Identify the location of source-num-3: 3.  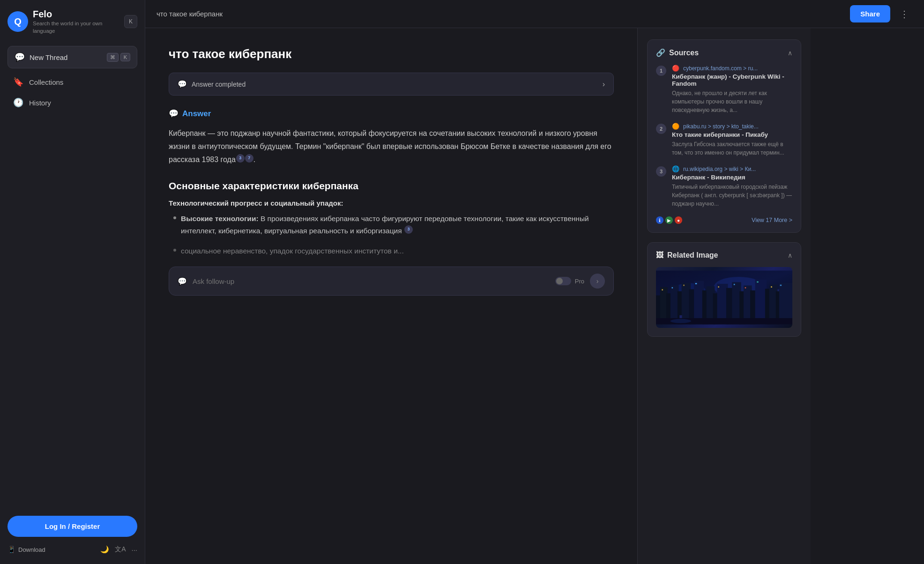
(661, 171).